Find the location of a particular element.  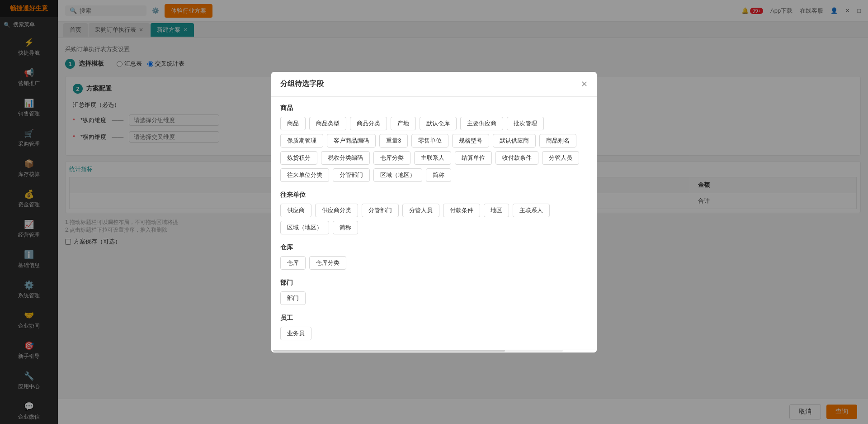

section-title-partner: 往来单位 is located at coordinates (434, 195).